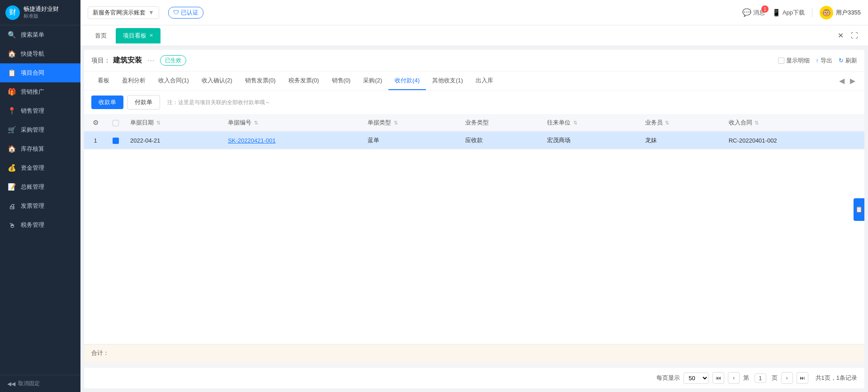 This screenshot has width=868, height=392. Describe the element at coordinates (817, 61) in the screenshot. I see `export-icon: ↑` at that location.